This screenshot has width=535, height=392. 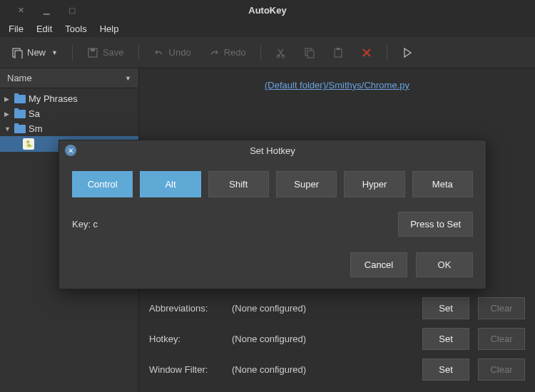 I want to click on modifier-row: Control Alt Shift Super Hyper Meta, so click(x=272, y=184).